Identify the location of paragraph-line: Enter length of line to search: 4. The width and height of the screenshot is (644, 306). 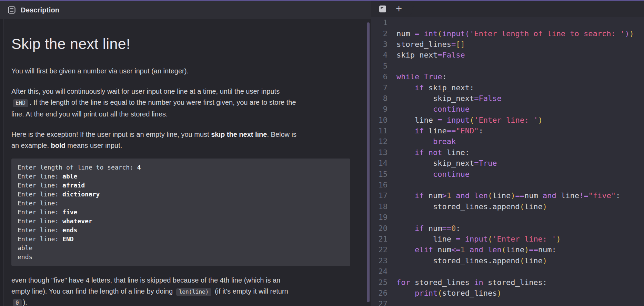
(181, 167).